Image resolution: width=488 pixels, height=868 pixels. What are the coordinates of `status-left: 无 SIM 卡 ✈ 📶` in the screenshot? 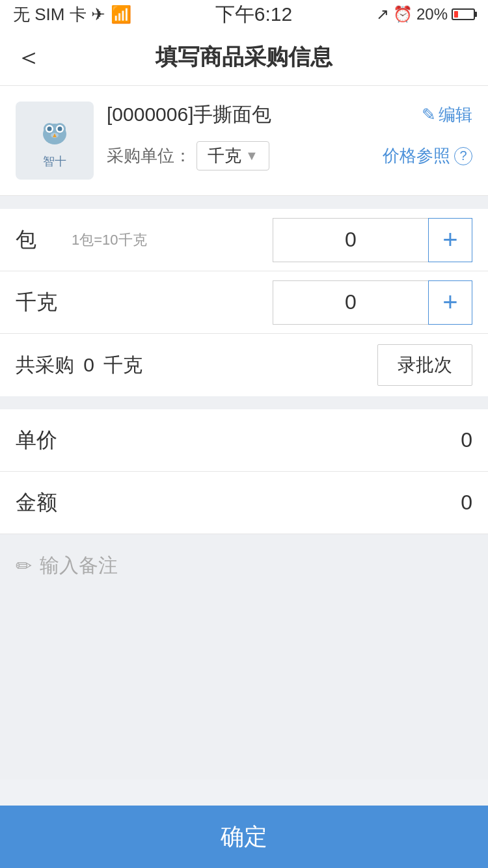 It's located at (72, 14).